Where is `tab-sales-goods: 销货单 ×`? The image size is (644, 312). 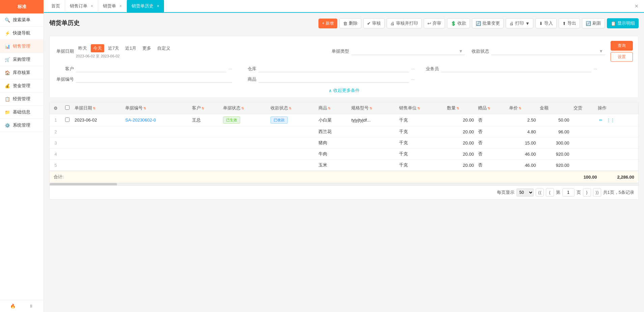
tab-sales-goods: 销货单 × is located at coordinates (113, 6).